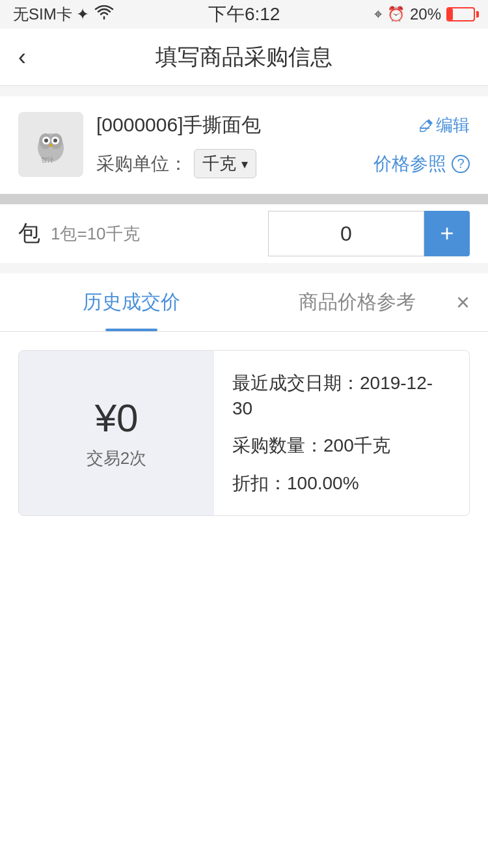 This screenshot has width=488, height=868. What do you see at coordinates (95, 234) in the screenshot?
I see `quantity-conversion: 1包=10千克` at bounding box center [95, 234].